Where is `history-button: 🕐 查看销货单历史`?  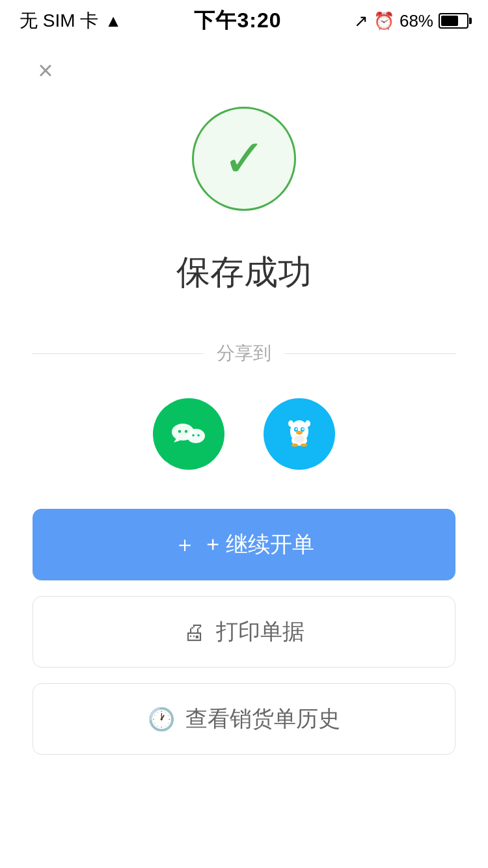 history-button: 🕐 查看销货单历史 is located at coordinates (244, 719).